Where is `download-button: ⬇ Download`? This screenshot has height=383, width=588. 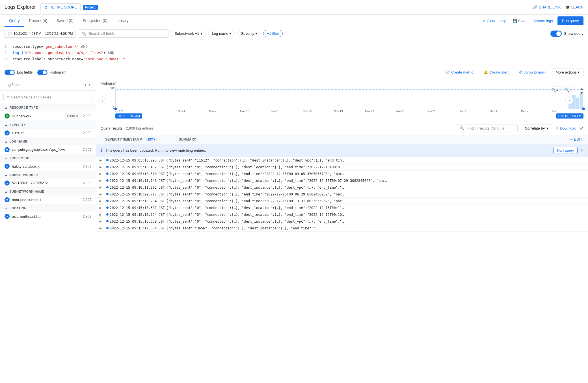 download-button: ⬇ Download is located at coordinates (566, 128).